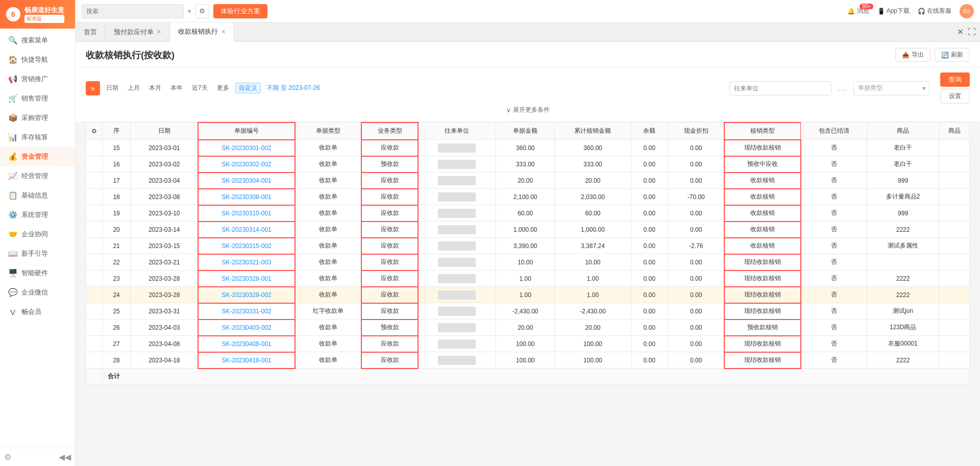 The height and width of the screenshot is (466, 980). I want to click on fullscreen-icon: ⛶, so click(972, 32).